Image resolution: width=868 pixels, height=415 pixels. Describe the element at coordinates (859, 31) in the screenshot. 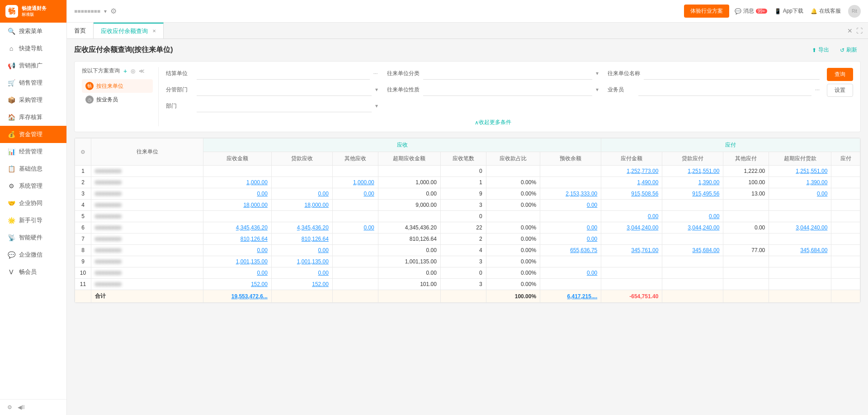

I see `window-maximize-btn: ⛶` at that location.